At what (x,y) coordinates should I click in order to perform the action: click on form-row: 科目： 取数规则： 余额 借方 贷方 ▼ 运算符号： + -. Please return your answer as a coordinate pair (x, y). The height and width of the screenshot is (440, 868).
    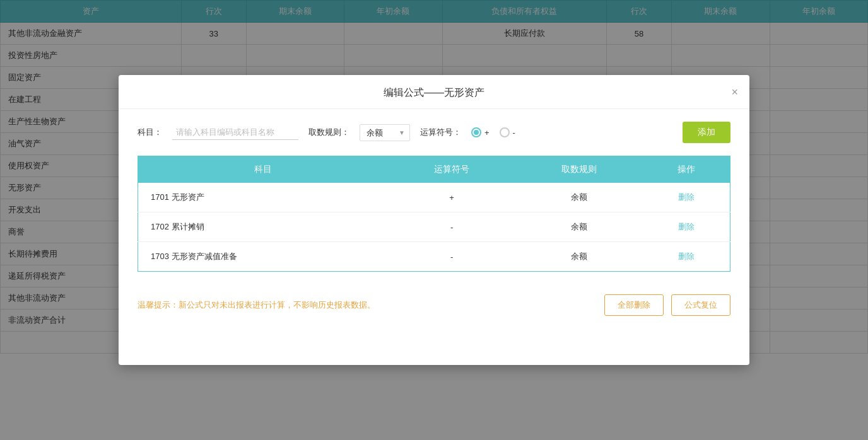
    Looking at the image, I should click on (434, 132).